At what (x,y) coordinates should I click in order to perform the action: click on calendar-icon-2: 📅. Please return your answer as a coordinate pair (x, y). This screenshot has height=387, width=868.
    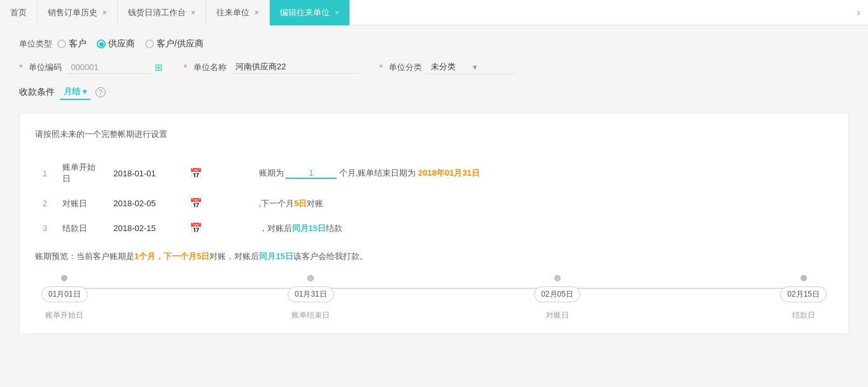
    Looking at the image, I should click on (196, 204).